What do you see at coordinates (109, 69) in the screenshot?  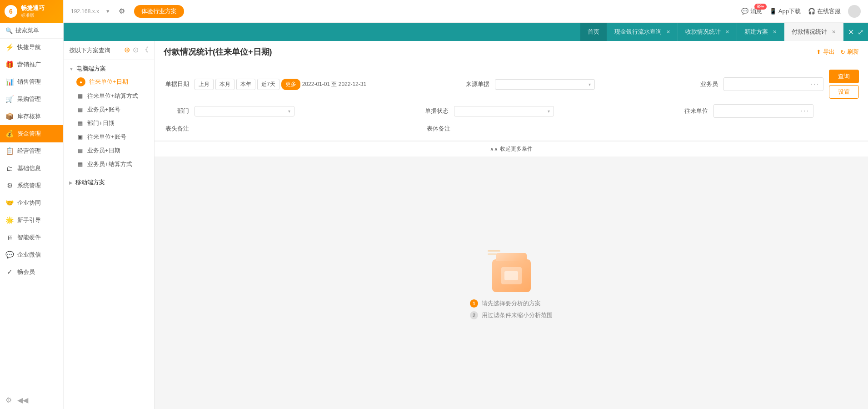 I see `desktop-group-title: ▼ 电脑端方案` at bounding box center [109, 69].